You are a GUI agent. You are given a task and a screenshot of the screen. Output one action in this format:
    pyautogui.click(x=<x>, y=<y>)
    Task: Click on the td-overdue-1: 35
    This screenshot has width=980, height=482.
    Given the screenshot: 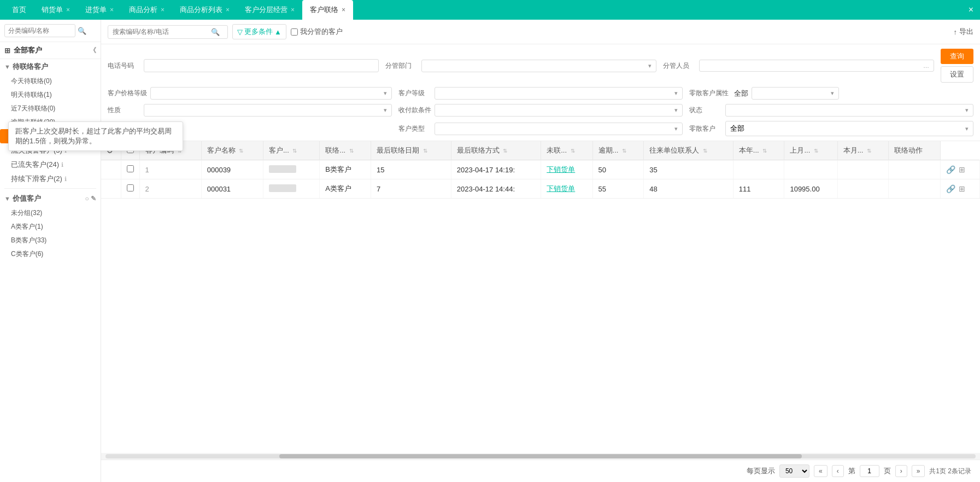 What is the action you would take?
    pyautogui.click(x=689, y=170)
    